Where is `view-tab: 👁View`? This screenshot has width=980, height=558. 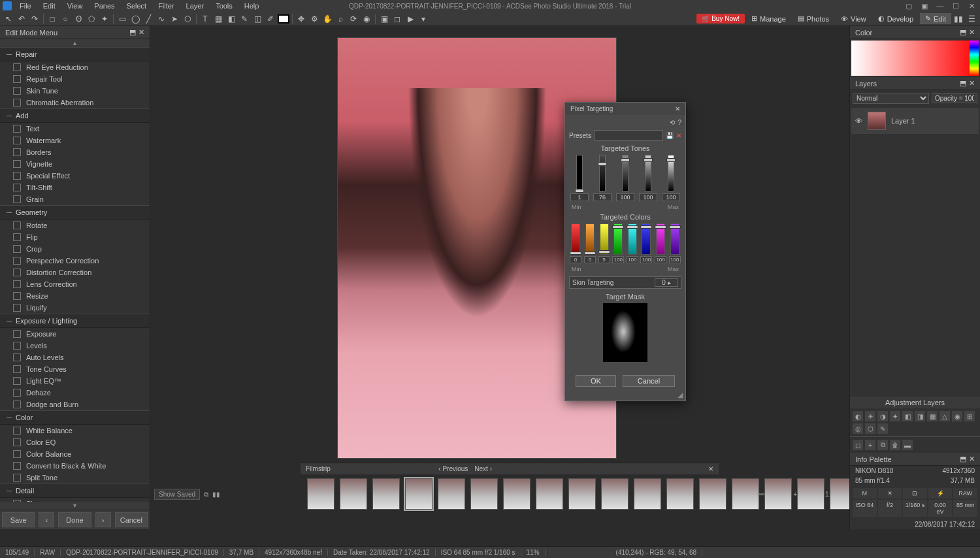 view-tab: 👁View is located at coordinates (853, 19).